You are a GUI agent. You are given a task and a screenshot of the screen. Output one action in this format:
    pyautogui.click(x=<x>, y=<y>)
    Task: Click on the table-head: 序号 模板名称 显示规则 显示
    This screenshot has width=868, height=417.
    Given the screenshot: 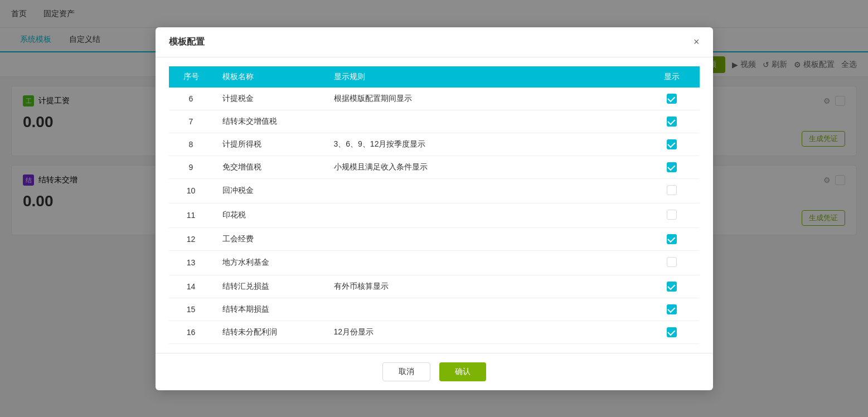 What is the action you would take?
    pyautogui.click(x=434, y=77)
    